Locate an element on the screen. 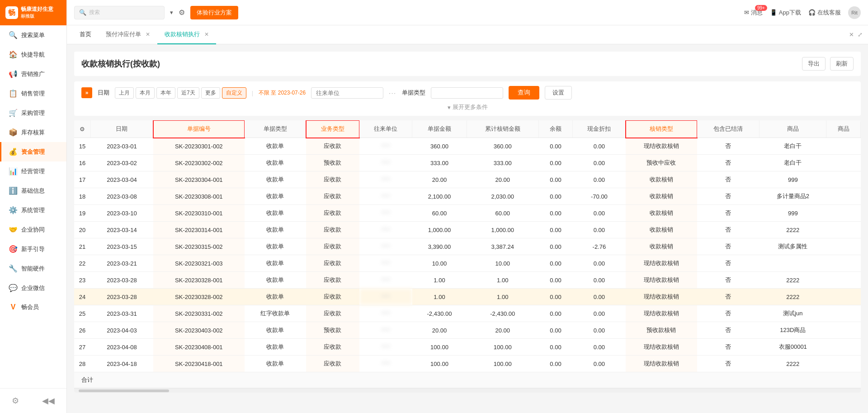 This screenshot has width=868, height=413. table-row: 272023-04-08SK-20230408-001收款单应收款****100… is located at coordinates (467, 347).